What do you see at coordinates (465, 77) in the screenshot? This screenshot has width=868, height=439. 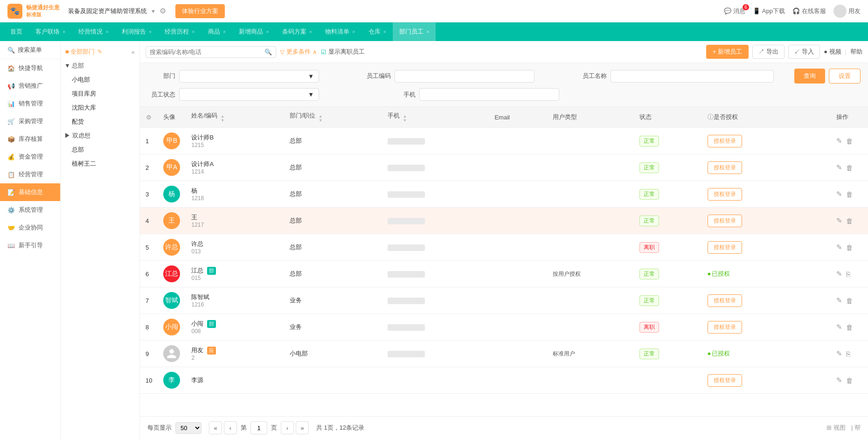 I see `empcode-filter-input` at bounding box center [465, 77].